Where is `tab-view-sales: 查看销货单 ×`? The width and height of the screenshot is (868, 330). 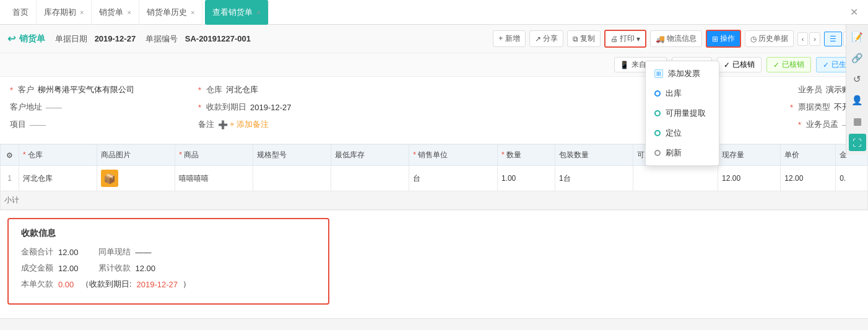 tab-view-sales: 查看销货单 × is located at coordinates (237, 12).